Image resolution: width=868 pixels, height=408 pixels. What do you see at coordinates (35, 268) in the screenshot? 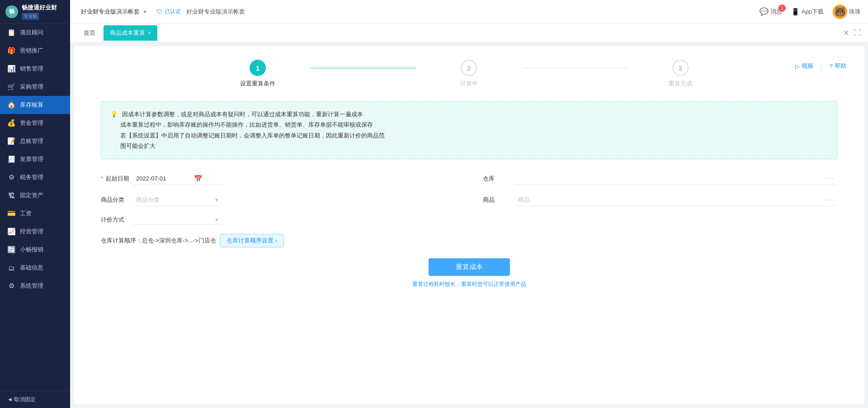
I see `sidebar-item-basic: 🗂 基础信息` at bounding box center [35, 268].